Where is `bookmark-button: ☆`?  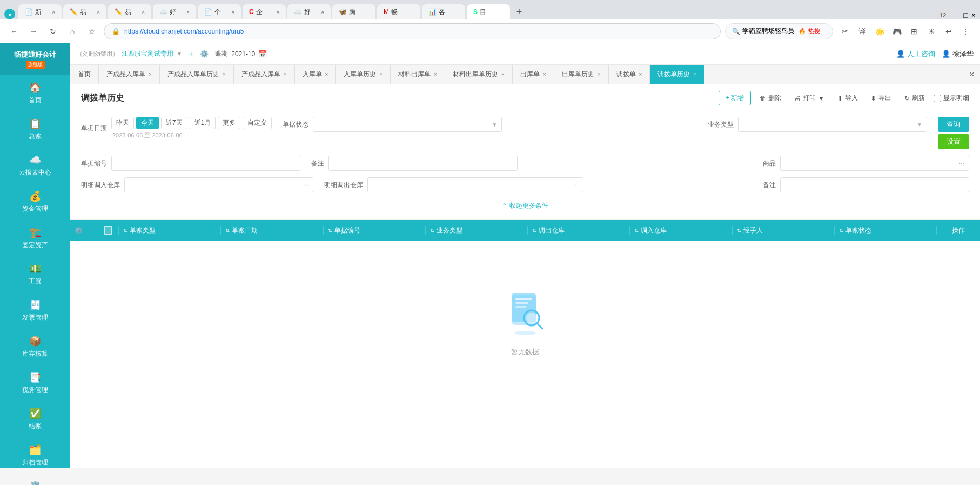
bookmark-button: ☆ is located at coordinates (92, 31).